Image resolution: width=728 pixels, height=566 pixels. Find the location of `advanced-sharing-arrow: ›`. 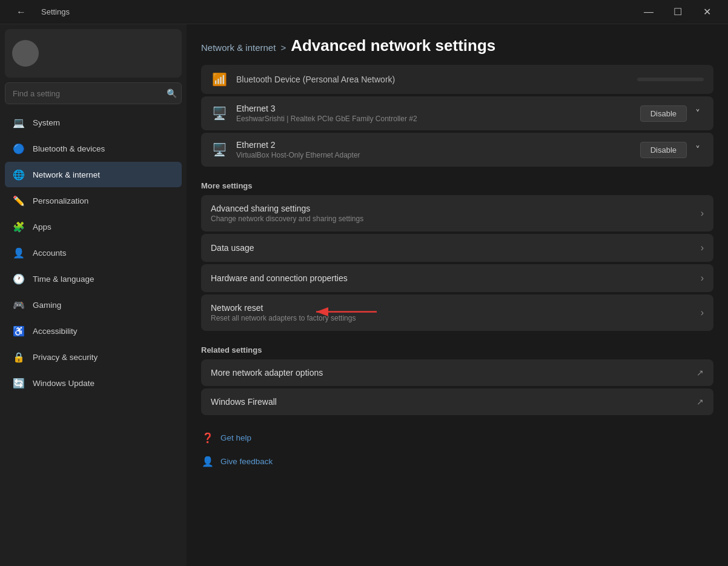

advanced-sharing-arrow: › is located at coordinates (703, 213).